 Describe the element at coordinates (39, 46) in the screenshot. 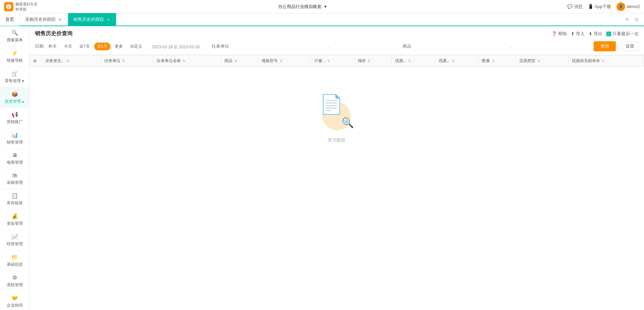

I see `date-label: 日期` at that location.